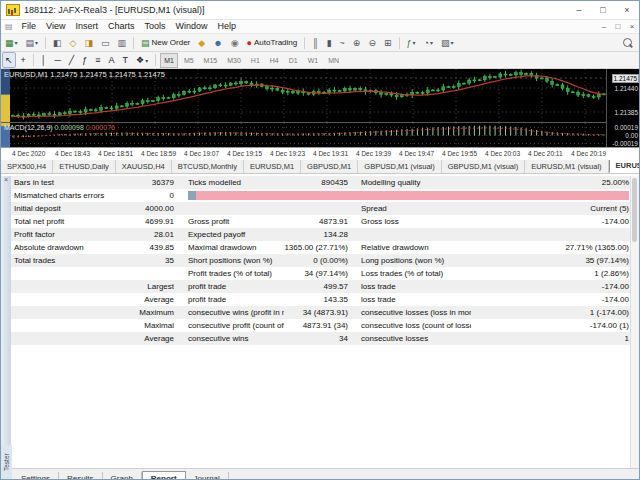  Describe the element at coordinates (234, 60) in the screenshot. I see `timeframe-m30-button: M30` at that location.